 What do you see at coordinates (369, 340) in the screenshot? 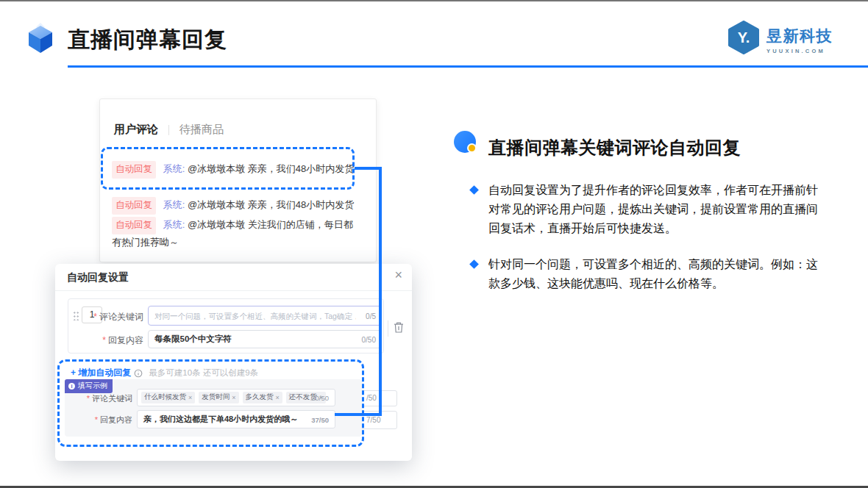
I see `reply-counter: 0/50` at bounding box center [369, 340].